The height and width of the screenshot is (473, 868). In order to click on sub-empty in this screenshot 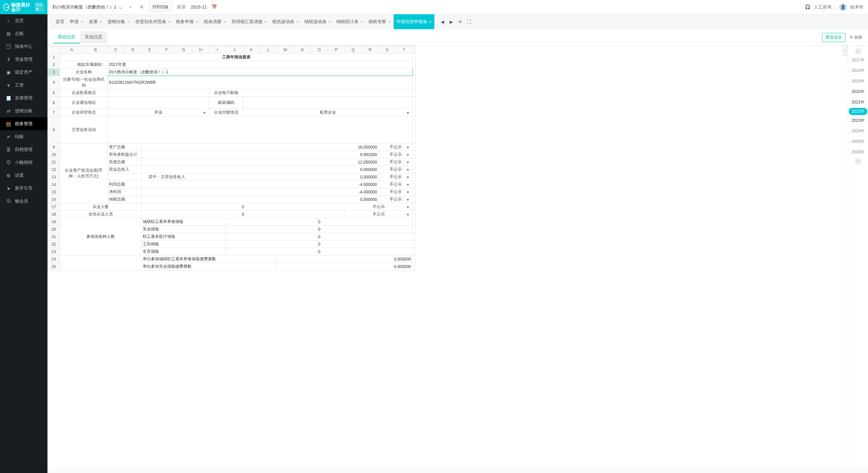, I will do `click(124, 177)`.